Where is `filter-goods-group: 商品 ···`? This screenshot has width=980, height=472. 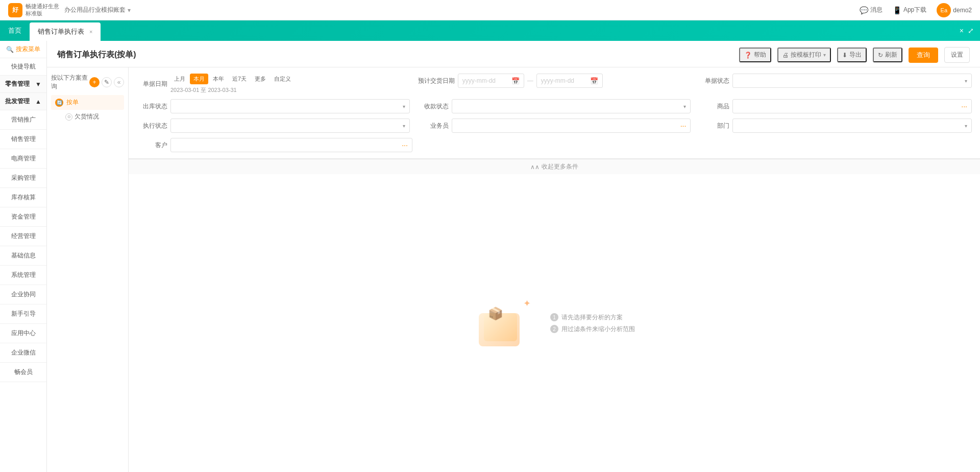
filter-goods-group: 商品 ··· is located at coordinates (835, 106).